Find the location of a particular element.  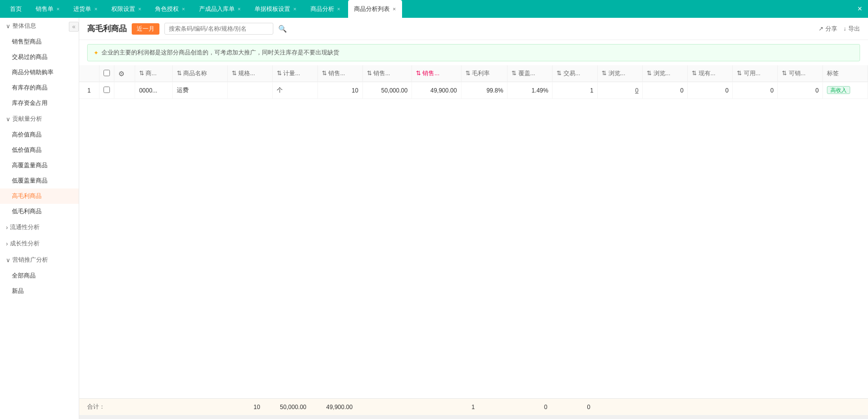

content-header: 高毛利商品 近一月 🔍 ↗ 分享 ↓ 导出 is located at coordinates (473, 29).